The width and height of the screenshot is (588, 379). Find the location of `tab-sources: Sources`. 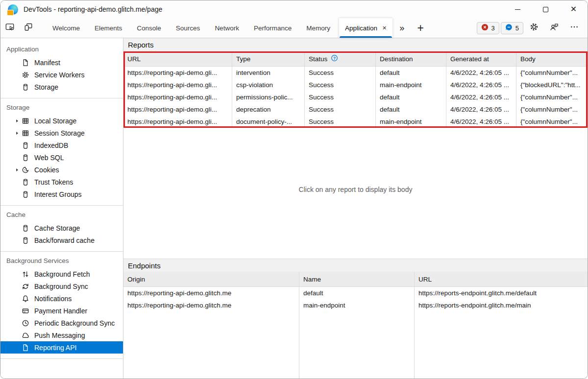

tab-sources: Sources is located at coordinates (188, 28).